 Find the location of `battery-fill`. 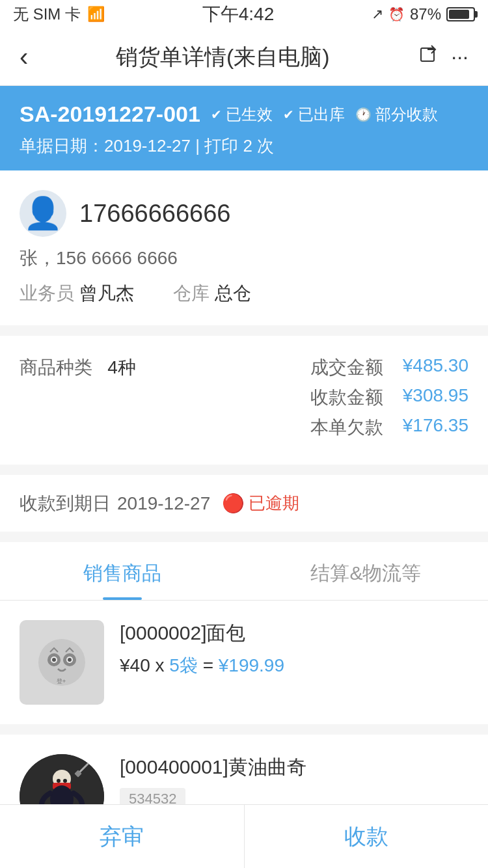

battery-fill is located at coordinates (459, 14).